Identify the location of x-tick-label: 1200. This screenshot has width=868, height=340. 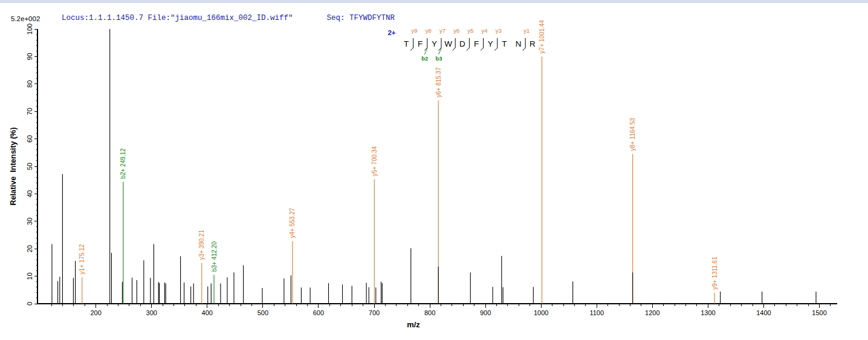
(652, 313).